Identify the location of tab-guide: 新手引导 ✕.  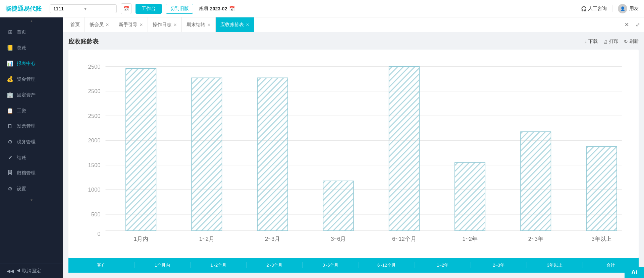
(131, 25).